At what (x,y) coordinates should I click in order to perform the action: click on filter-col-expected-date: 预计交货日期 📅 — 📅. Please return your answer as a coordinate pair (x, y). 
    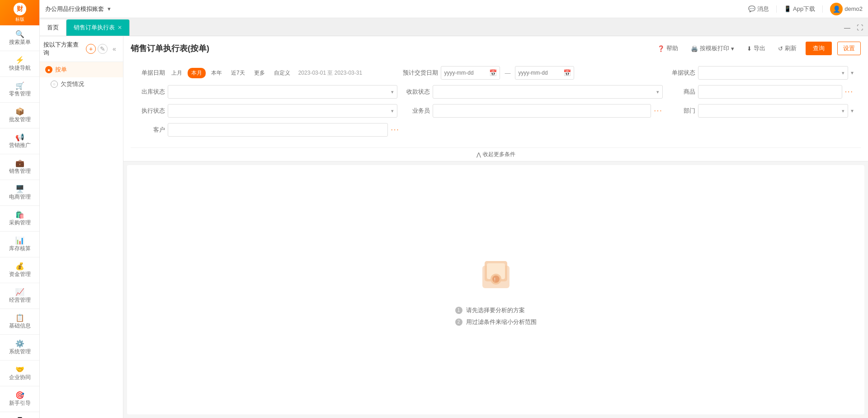
    Looking at the image, I should click on (533, 73).